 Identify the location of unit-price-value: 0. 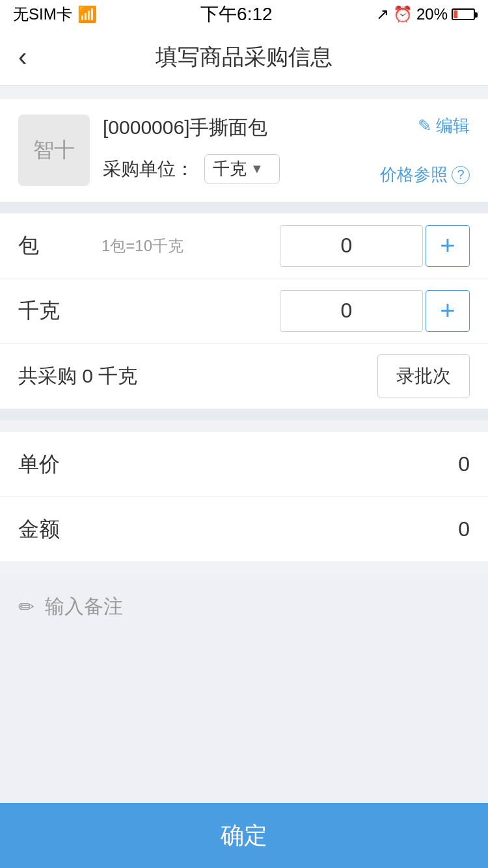
(464, 465).